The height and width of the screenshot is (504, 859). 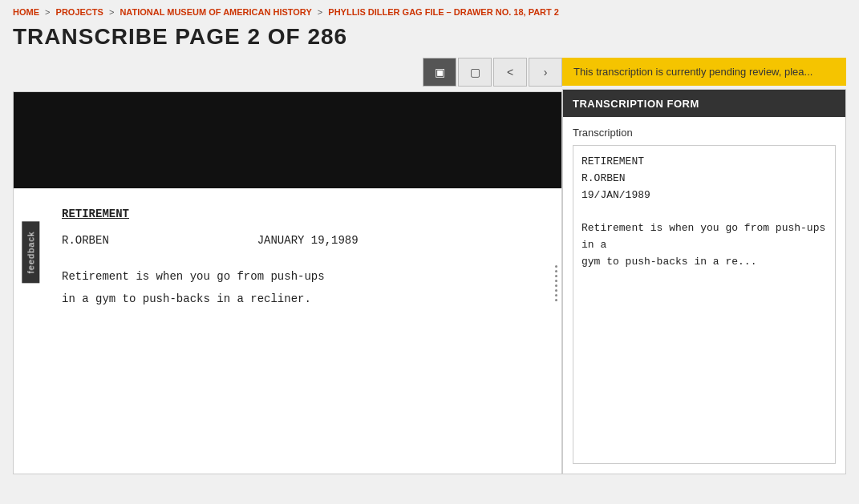 I want to click on form-header: TRANSCRIPTION FORM, so click(x=704, y=103).